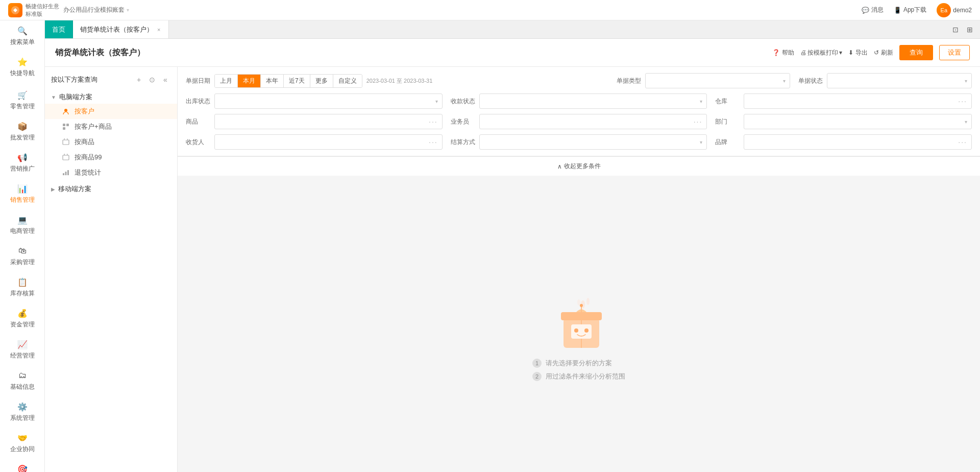 This screenshot has height=472, width=980. Describe the element at coordinates (111, 97) in the screenshot. I see `scheme-desktop-group-header: ▼ 电脑端方案` at that location.